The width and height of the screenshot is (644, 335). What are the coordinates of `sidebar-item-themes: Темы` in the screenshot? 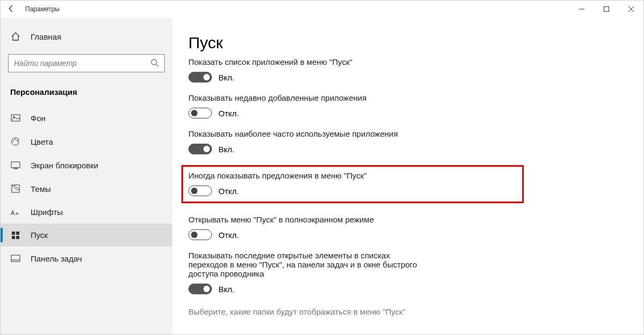 It's located at (86, 189).